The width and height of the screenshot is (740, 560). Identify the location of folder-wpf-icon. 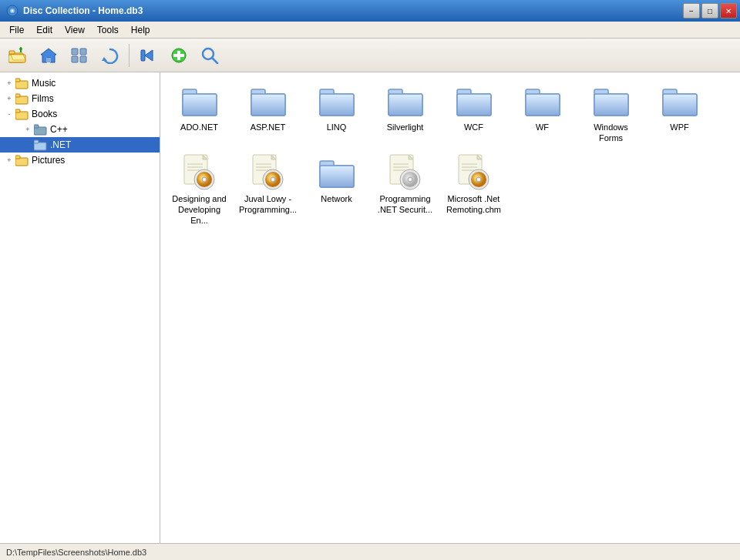
(680, 100).